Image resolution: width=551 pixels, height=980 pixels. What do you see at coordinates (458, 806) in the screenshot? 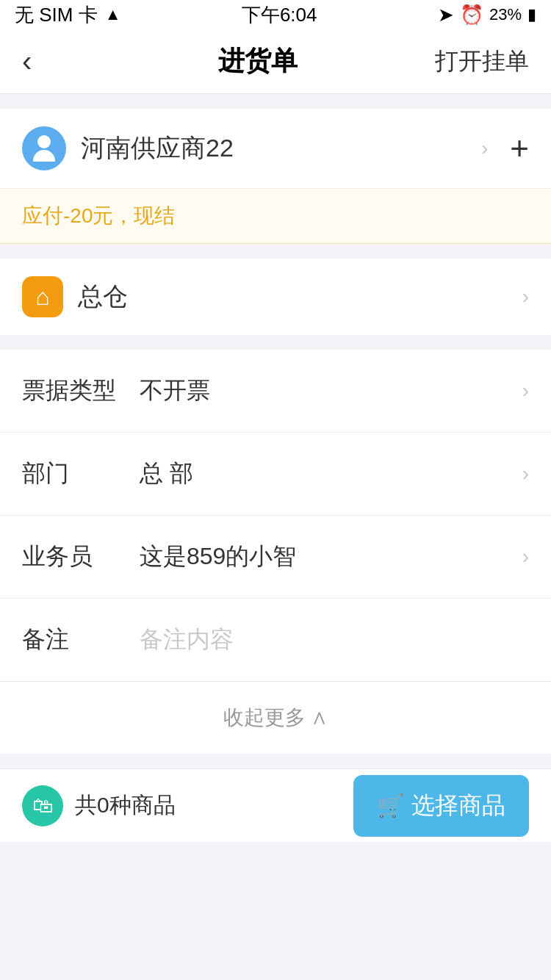
I see `select-product-label: 选择商品` at bounding box center [458, 806].